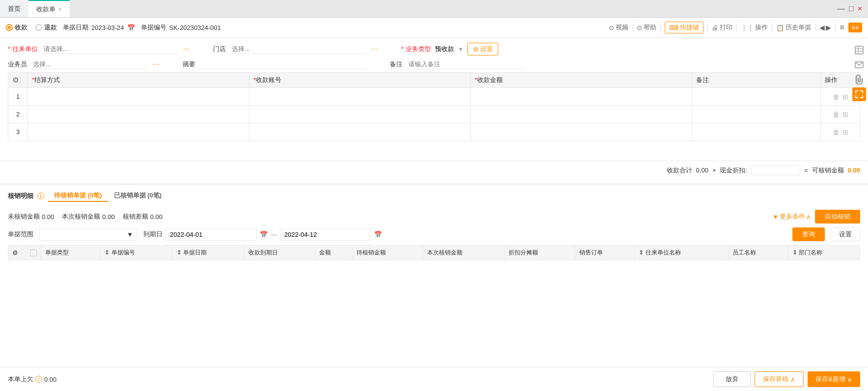  Describe the element at coordinates (16, 80) in the screenshot. I see `gear-icon: ⚙` at that location.